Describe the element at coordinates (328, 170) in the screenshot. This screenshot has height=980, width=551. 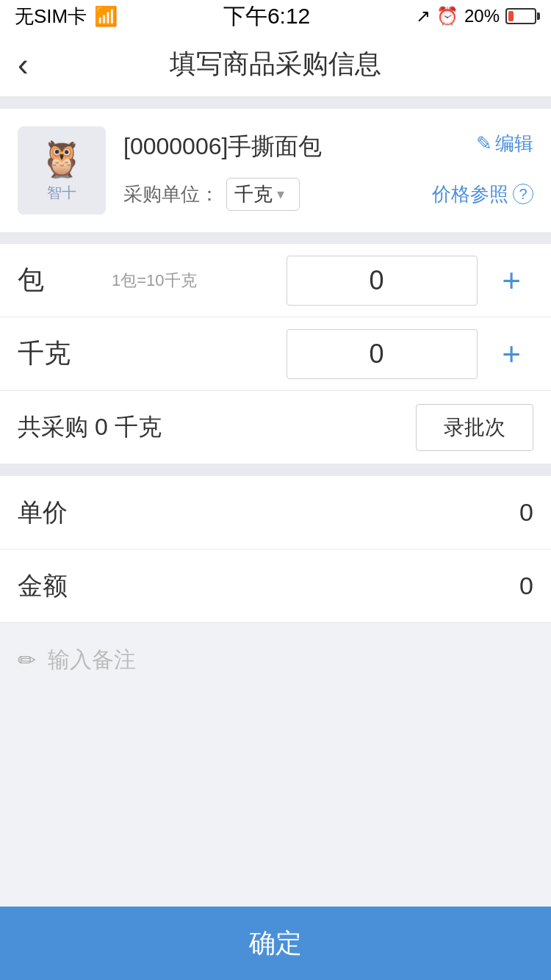
I see `product-info: [0000006]手撕面包 ✎ 编辑 采购单位： 千克 ▾ 价格参照 ?` at that location.